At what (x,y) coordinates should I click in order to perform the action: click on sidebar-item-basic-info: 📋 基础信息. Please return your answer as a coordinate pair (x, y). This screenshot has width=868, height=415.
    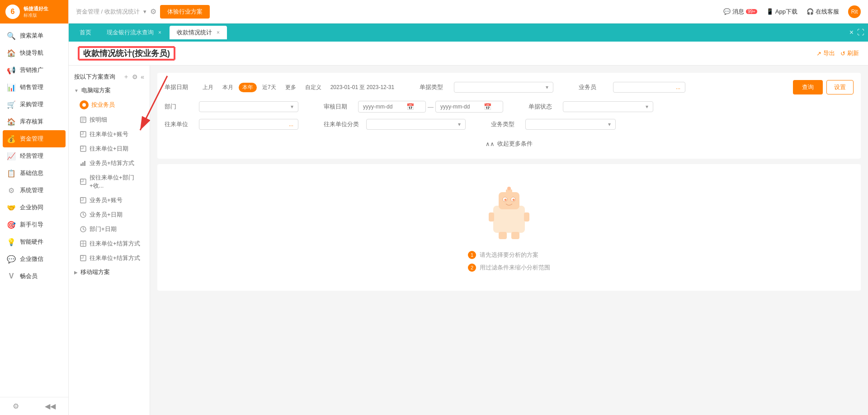
    Looking at the image, I should click on (34, 173).